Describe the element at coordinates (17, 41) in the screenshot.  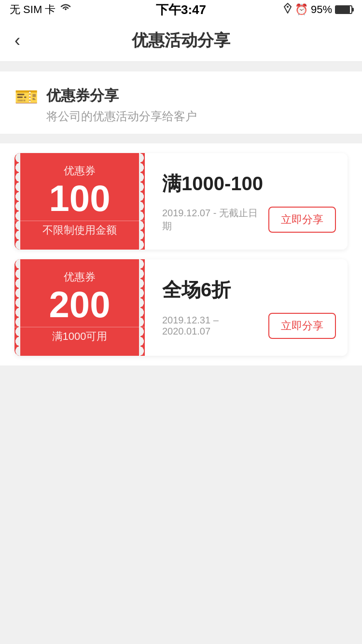
I see `back-button: ‹` at that location.